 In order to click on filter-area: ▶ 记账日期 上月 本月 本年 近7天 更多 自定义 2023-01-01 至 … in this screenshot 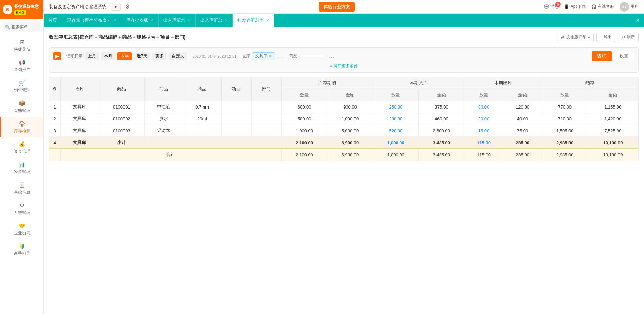, I will do `click(344, 60)`.